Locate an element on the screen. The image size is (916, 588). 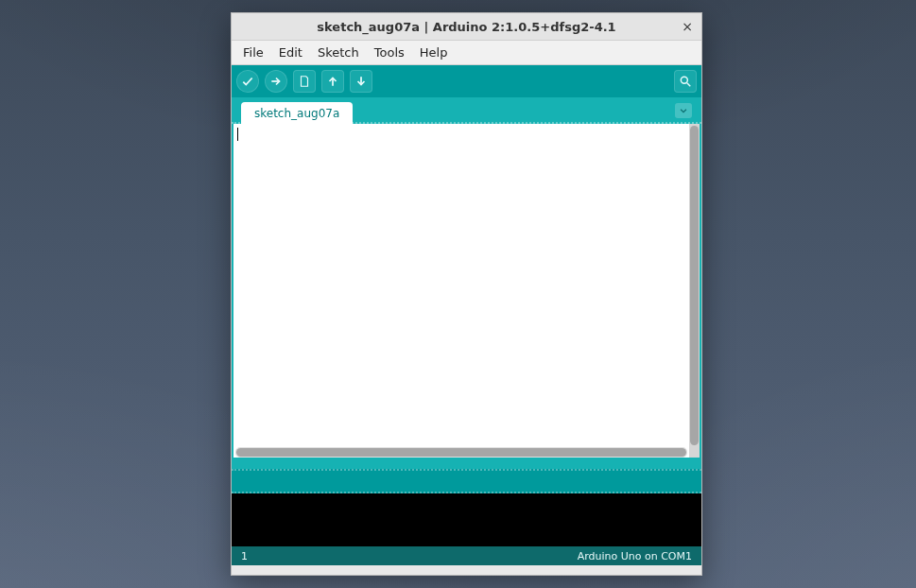
upload-button is located at coordinates (276, 81).